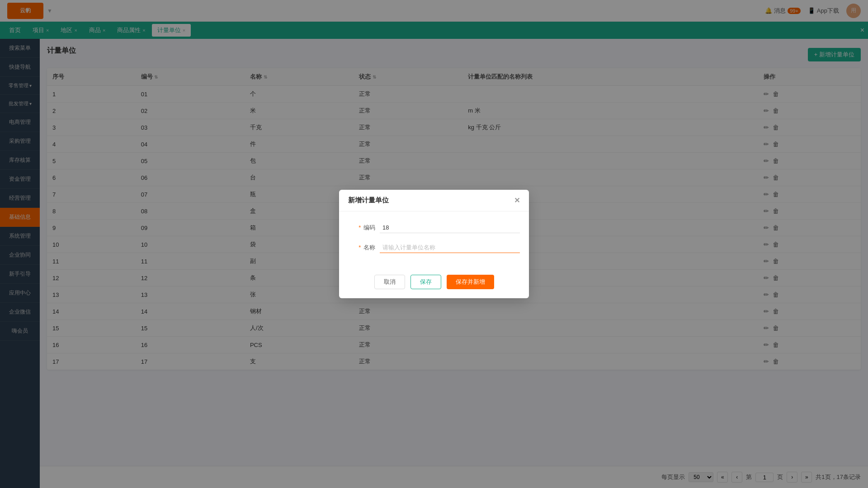 Image resolution: width=868 pixels, height=488 pixels. I want to click on modal-footer: 取消 保存 保存并新增, so click(434, 284).